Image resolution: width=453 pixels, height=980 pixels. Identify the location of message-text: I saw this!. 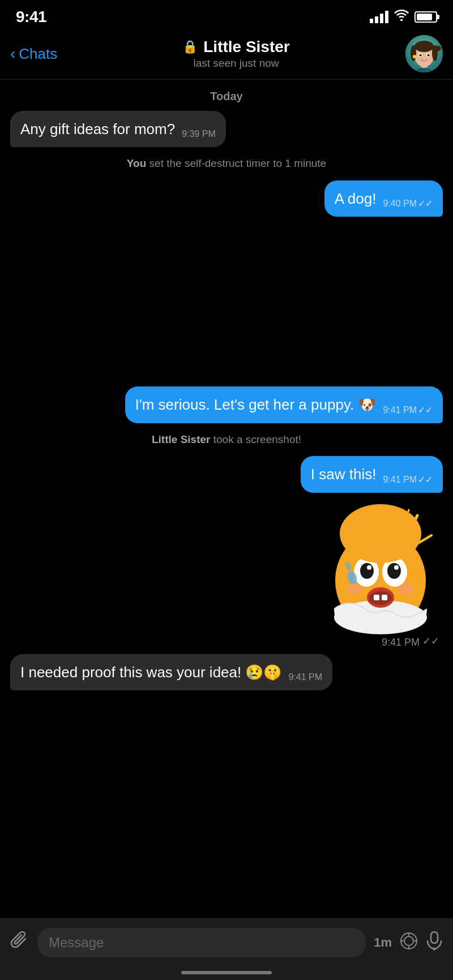
(344, 474).